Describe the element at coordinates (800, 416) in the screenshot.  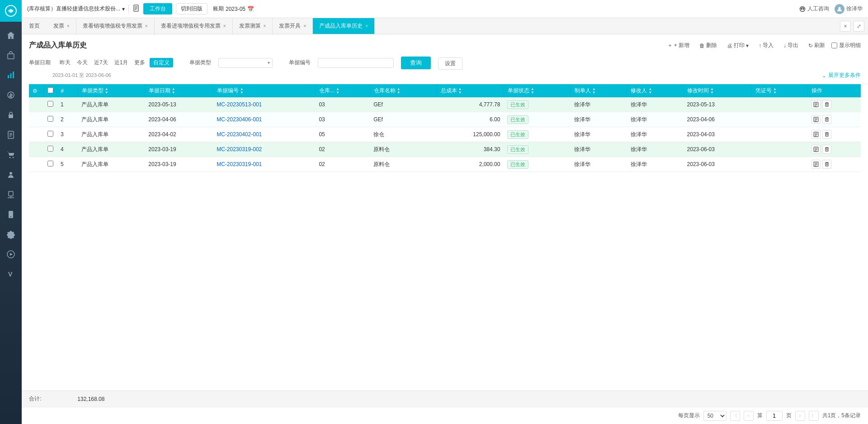
I see `page-next-button: ＞` at that location.